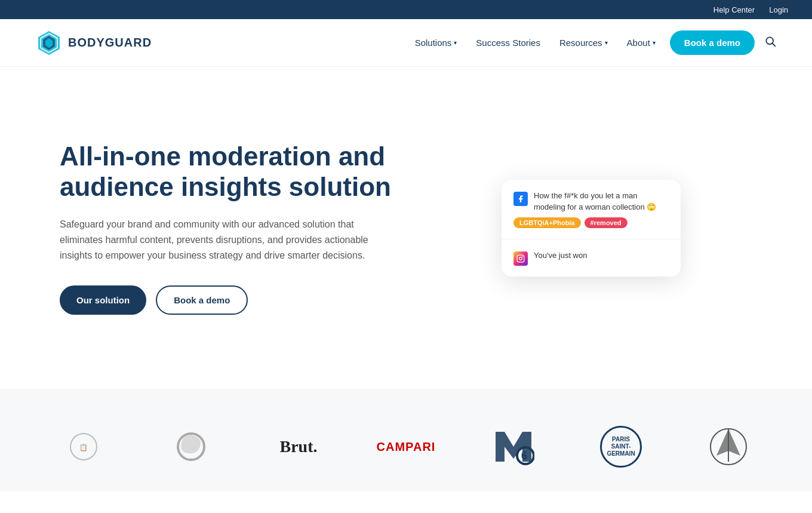 The height and width of the screenshot is (513, 812). What do you see at coordinates (406, 447) in the screenshot?
I see `logos-row: 📋 Brut. CAMPARI 6` at bounding box center [406, 447].